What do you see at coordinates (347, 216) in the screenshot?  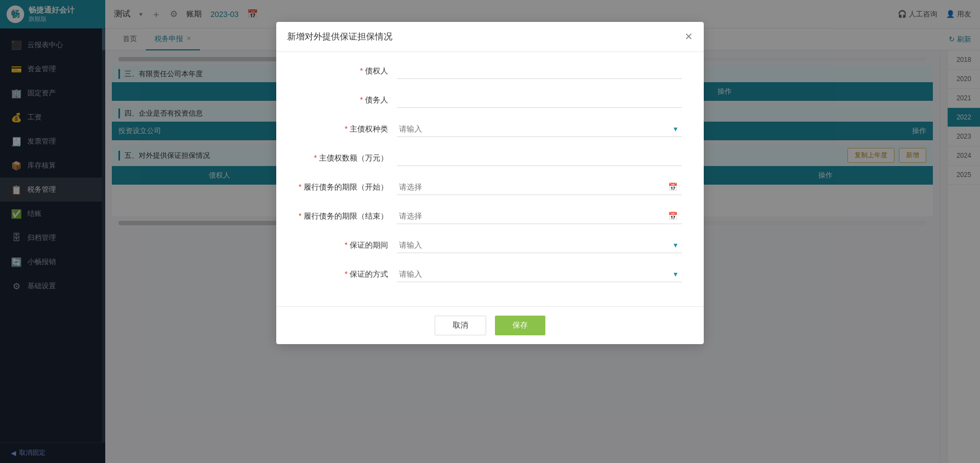 I see `label-period-end: * 履行债务的期限（结束）` at bounding box center [347, 216].